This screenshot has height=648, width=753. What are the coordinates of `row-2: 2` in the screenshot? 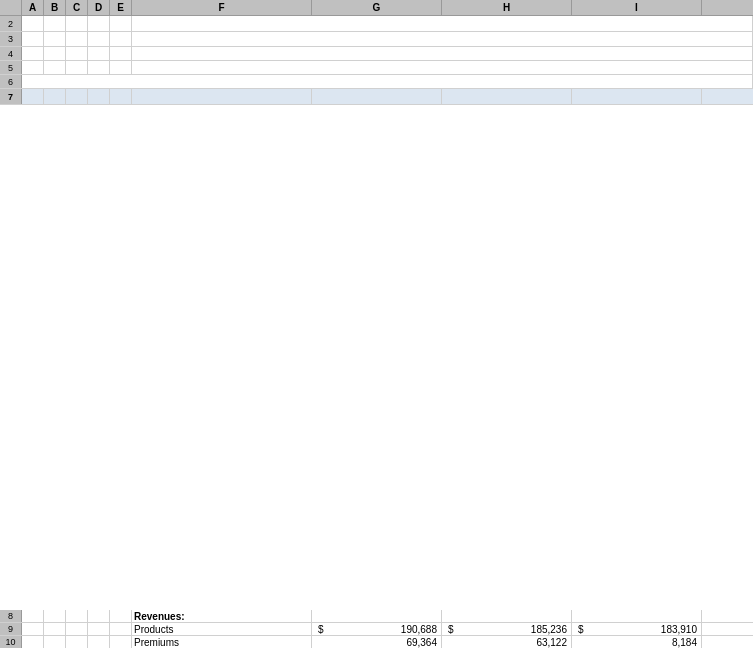 It's located at (376, 24).